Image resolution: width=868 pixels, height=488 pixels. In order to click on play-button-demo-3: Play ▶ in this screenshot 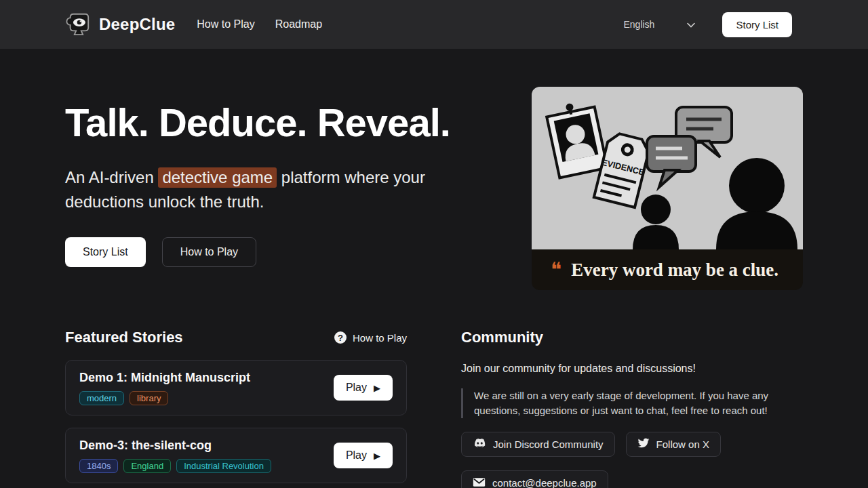, I will do `click(363, 455)`.